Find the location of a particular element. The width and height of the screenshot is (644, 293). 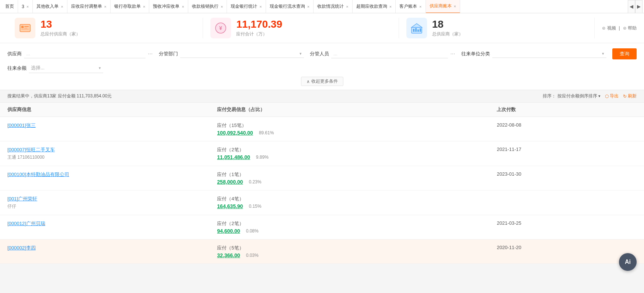

sort-select: 按应付余额倒序排序 is located at coordinates (577, 96).